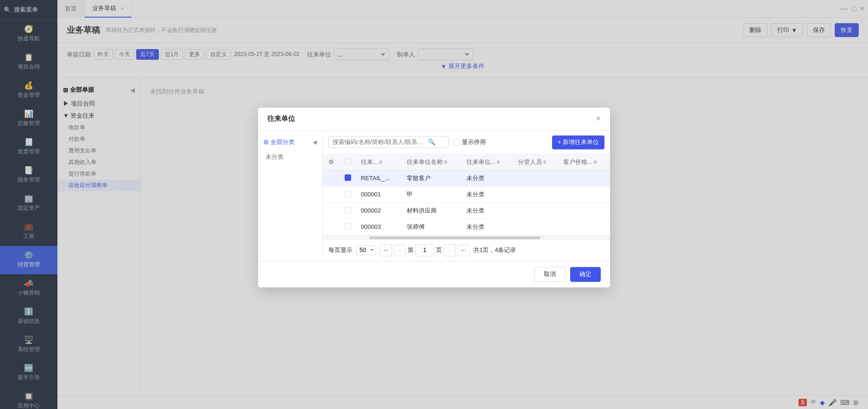  What do you see at coordinates (545, 162) in the screenshot?
I see `sort-arrows4` at bounding box center [545, 162].